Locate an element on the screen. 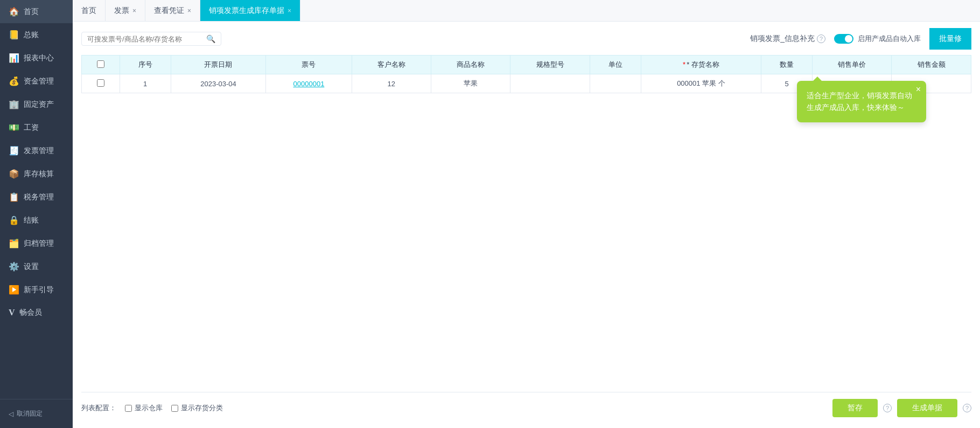 This screenshot has width=980, height=428. tooltip-close-button: × is located at coordinates (919, 89).